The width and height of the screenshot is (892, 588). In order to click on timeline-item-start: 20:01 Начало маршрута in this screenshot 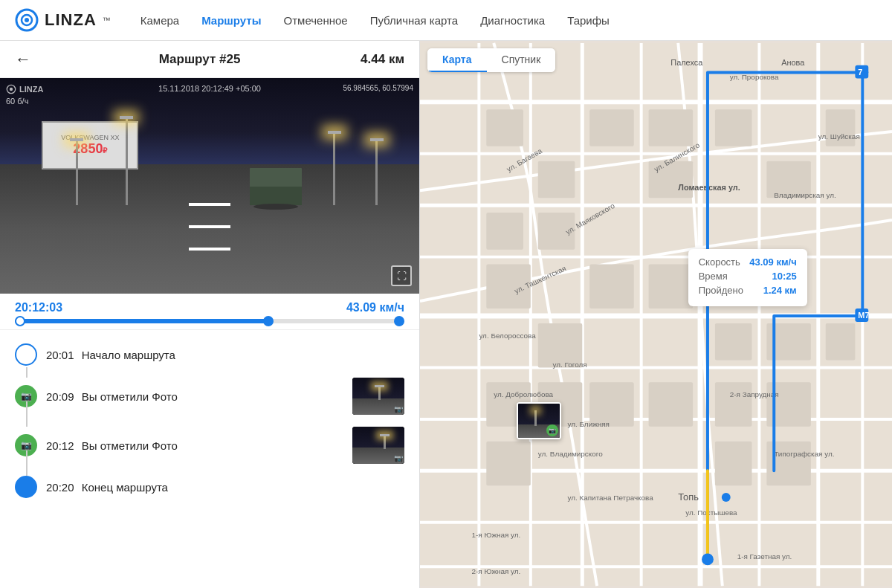, I will do `click(210, 355)`.